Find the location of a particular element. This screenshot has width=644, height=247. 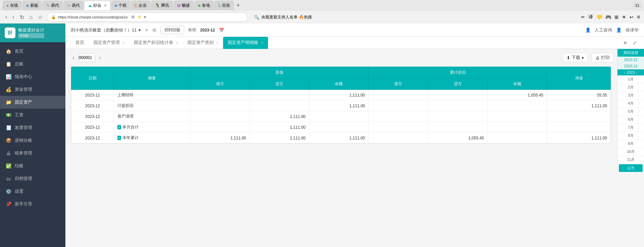

period-month-5: 5月 is located at coordinates (631, 112).